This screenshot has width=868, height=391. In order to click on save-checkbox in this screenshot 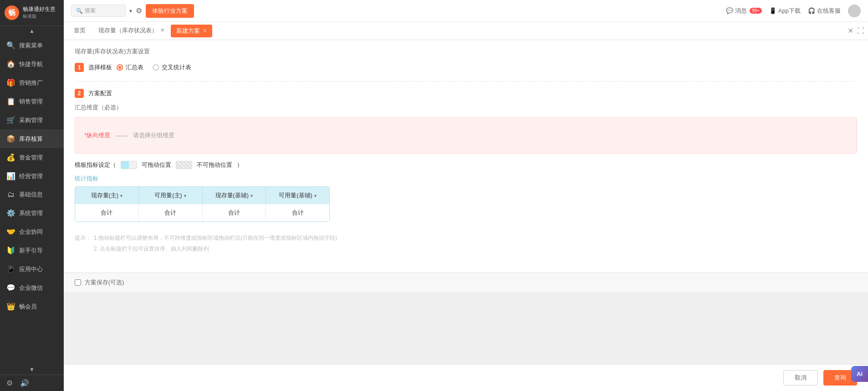, I will do `click(78, 283)`.